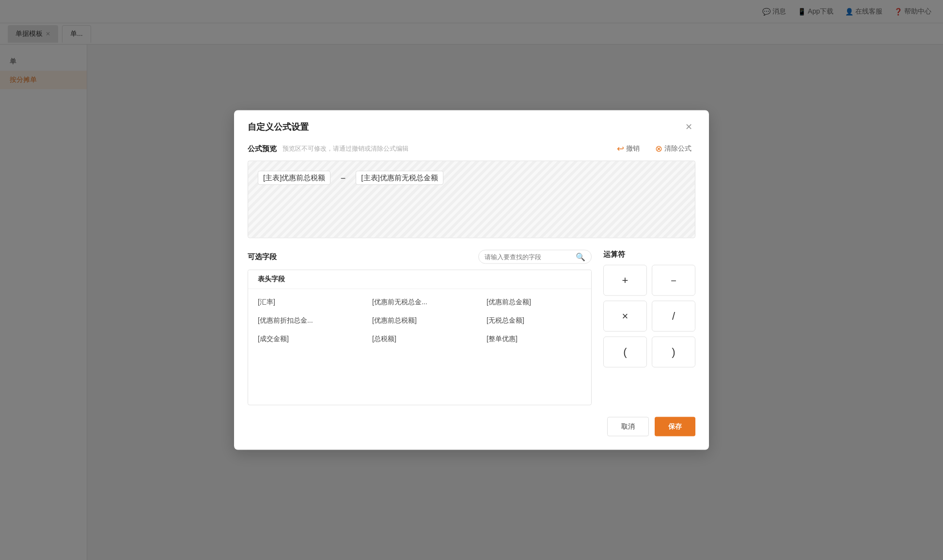 This screenshot has height=560, width=943. What do you see at coordinates (472, 427) in the screenshot?
I see `dialog-footer: 取消 保存` at bounding box center [472, 427].